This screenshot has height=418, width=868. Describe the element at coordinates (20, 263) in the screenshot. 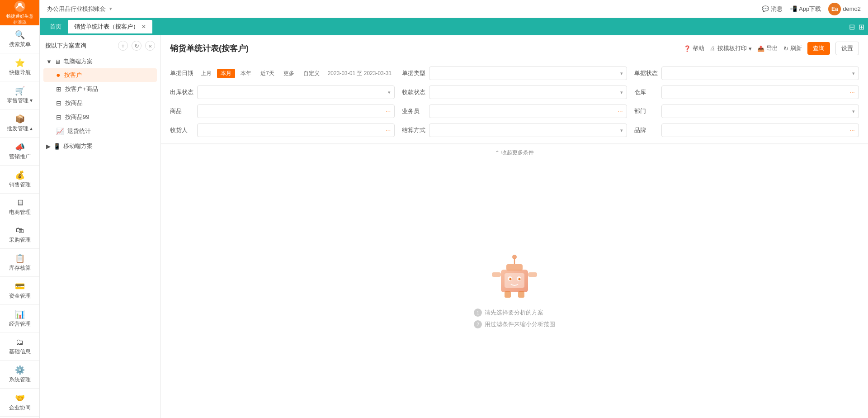

I see `sidebar-inventory: 📋 库存核算` at that location.